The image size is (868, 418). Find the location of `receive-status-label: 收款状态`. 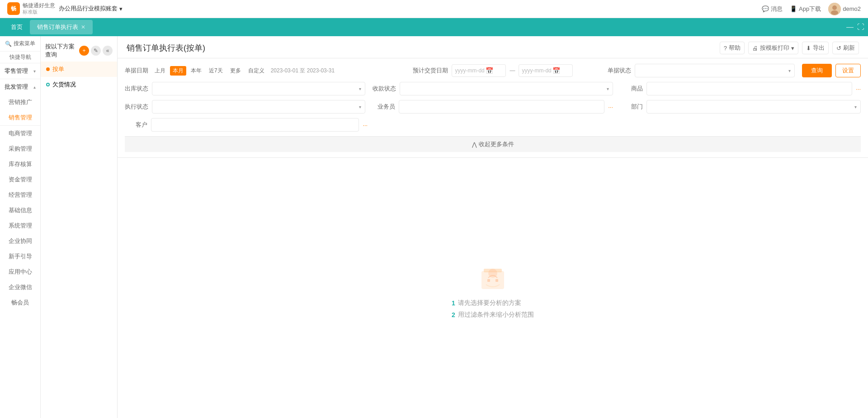

receive-status-label: 收款状态 is located at coordinates (384, 89).